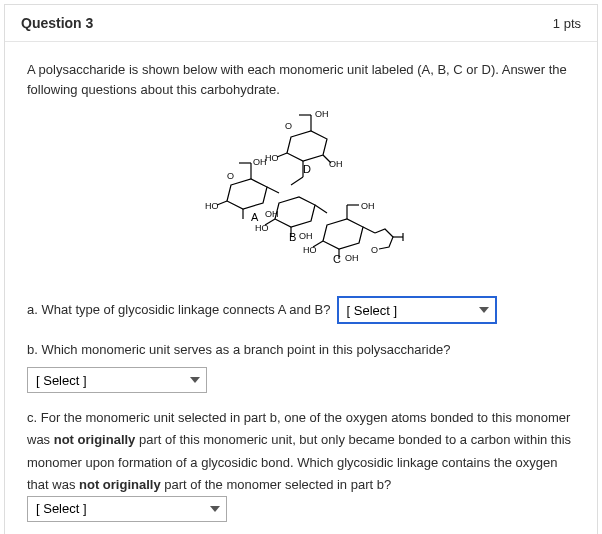  I want to click on label-D: D, so click(307, 169).